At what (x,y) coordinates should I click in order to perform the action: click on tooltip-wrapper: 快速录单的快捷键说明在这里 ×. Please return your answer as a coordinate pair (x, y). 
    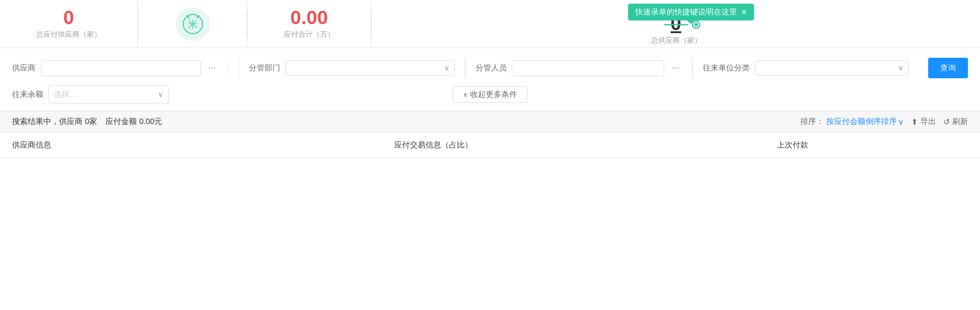
    Looking at the image, I should click on (691, 16).